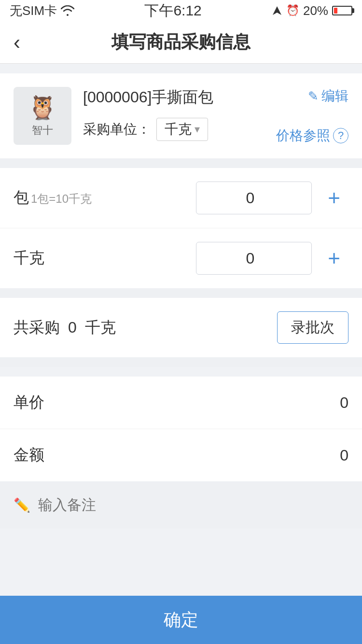 The height and width of the screenshot is (644, 362). What do you see at coordinates (328, 96) in the screenshot?
I see `product-edit-button: ✎ 编辑` at bounding box center [328, 96].